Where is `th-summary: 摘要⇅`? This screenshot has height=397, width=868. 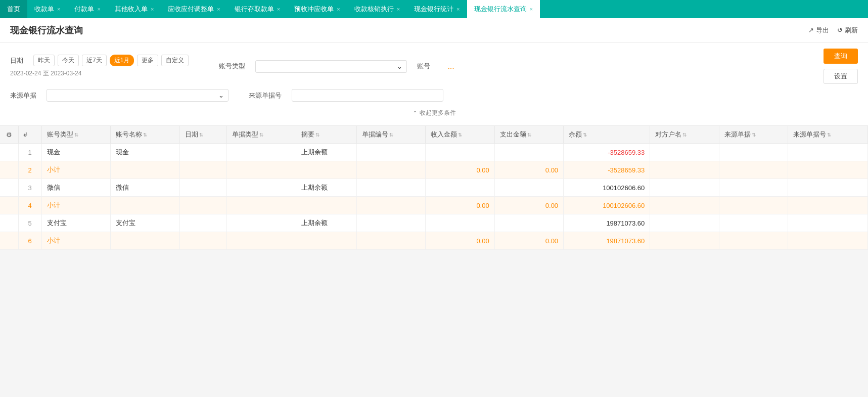 th-summary: 摘要⇅ is located at coordinates (326, 135).